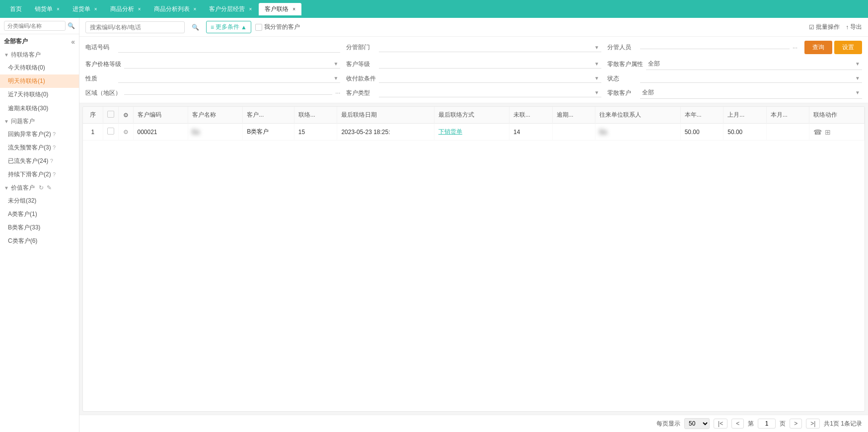 This screenshot has width=868, height=432. Describe the element at coordinates (111, 131) in the screenshot. I see `row-checkbox` at that location.